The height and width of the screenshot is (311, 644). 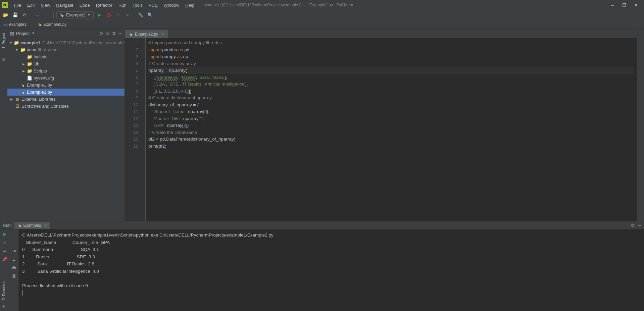 What do you see at coordinates (75, 15) in the screenshot?
I see `run-config-dropdown: Example2 ▼` at bounding box center [75, 15].